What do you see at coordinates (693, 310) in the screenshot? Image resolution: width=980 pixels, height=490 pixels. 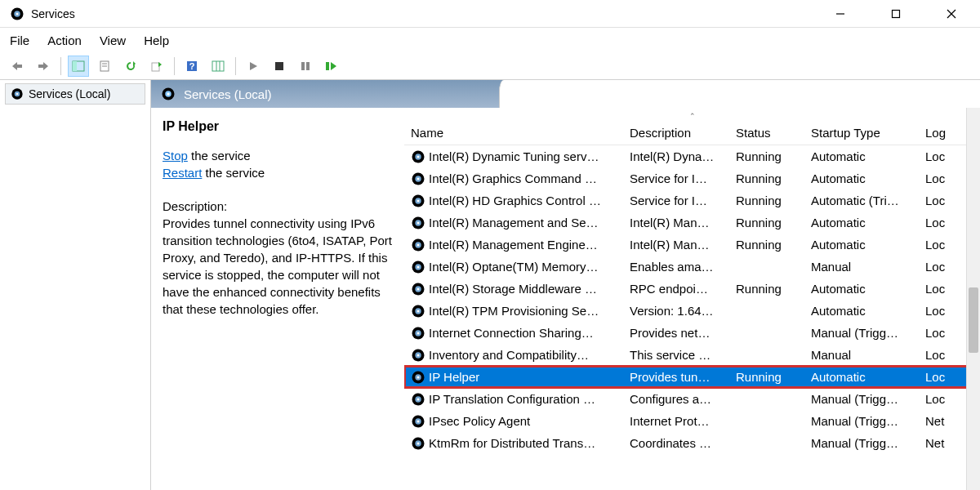 I see `service-row: Intel(R) TPM Provisioning Se…Version: 1.…` at bounding box center [693, 310].